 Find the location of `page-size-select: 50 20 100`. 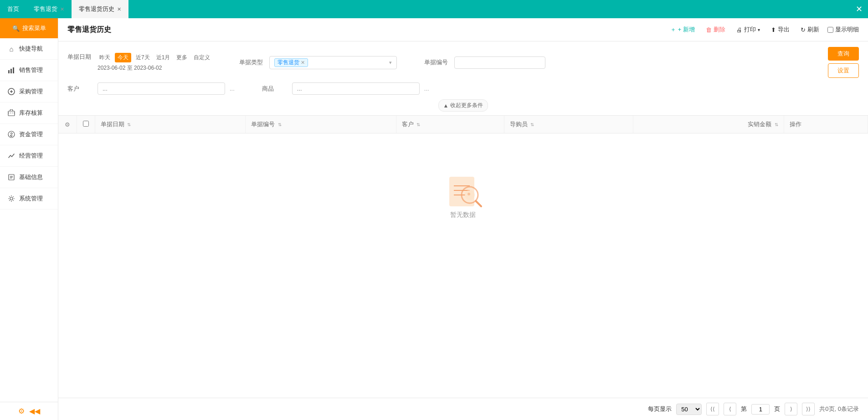

page-size-select: 50 20 100 is located at coordinates (689, 409).